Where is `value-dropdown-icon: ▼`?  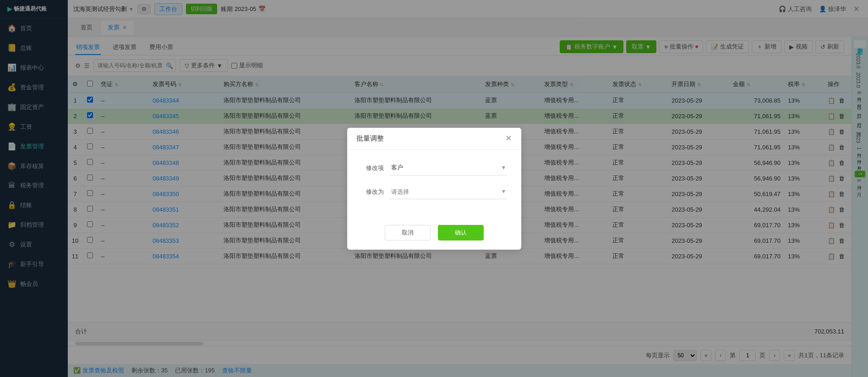
value-dropdown-icon: ▼ is located at coordinates (504, 191).